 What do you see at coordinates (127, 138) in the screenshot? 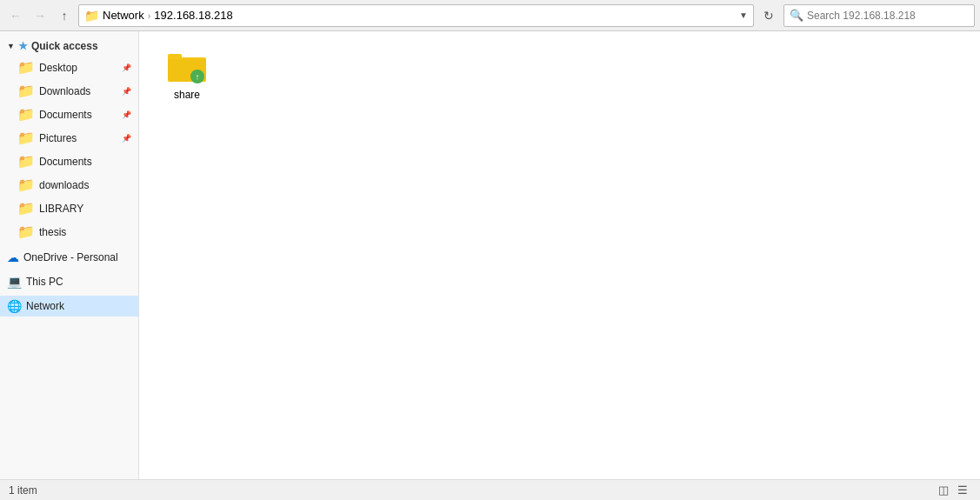
I see `pictures-pin-icon: 📌` at bounding box center [127, 138].